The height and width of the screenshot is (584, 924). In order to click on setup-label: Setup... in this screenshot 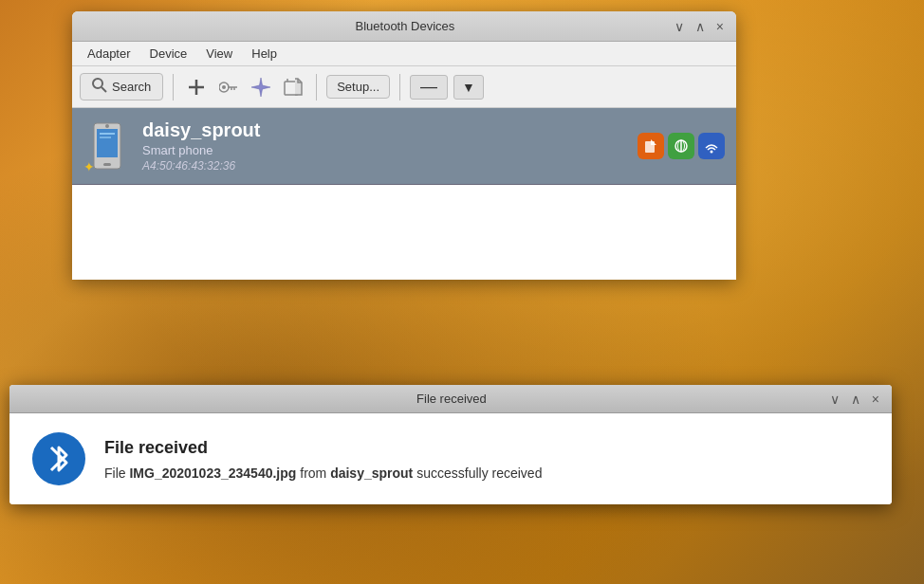, I will do `click(359, 87)`.